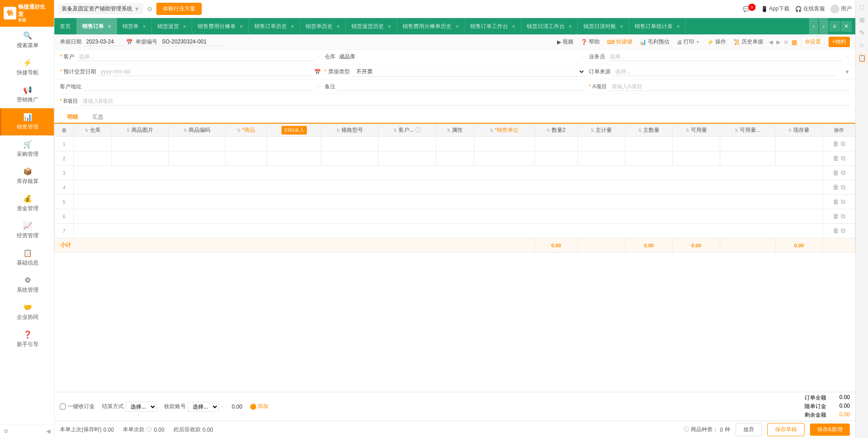 The width and height of the screenshot is (868, 438). What do you see at coordinates (469, 72) in the screenshot?
I see `invoice-type-select: 不开票 增值税普通发票 增值税专用发票` at bounding box center [469, 72].